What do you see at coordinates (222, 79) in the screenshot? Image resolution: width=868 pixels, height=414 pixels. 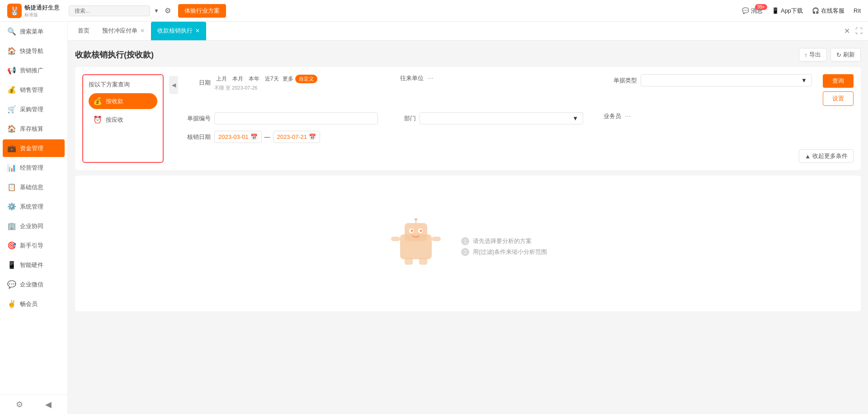 I see `date-last-month: 上月` at bounding box center [222, 79].